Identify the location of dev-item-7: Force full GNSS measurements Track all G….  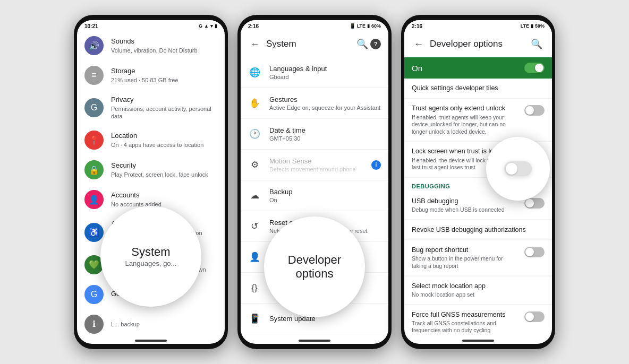
(478, 320).